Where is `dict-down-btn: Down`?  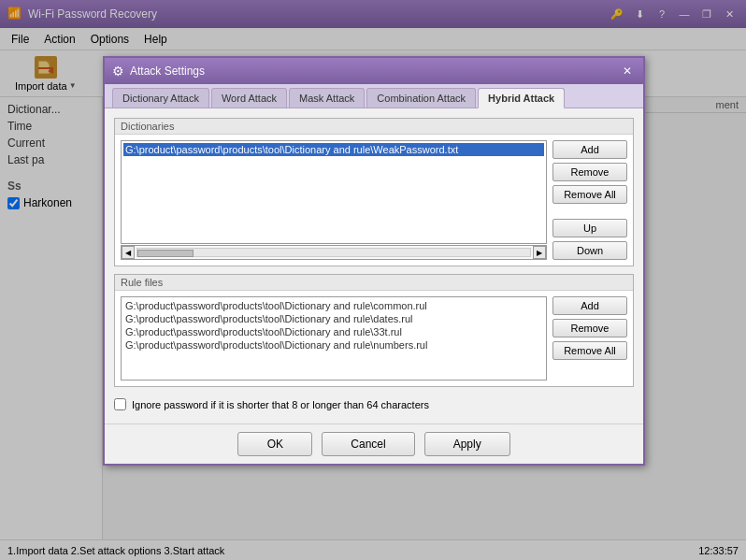 dict-down-btn: Down is located at coordinates (590, 251).